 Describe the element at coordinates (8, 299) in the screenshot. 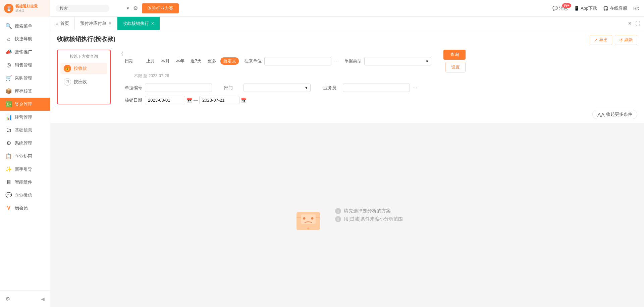

I see `sidebar-settings-icon: ⚙` at that location.